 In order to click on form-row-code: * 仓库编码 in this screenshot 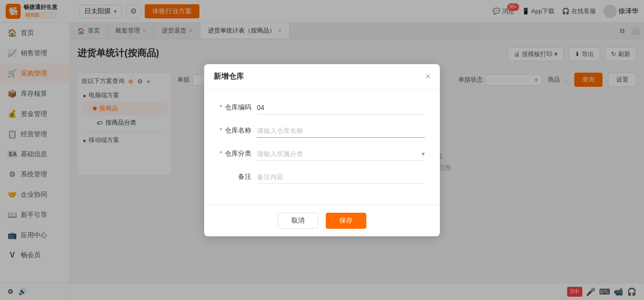, I will do `click(322, 108)`.